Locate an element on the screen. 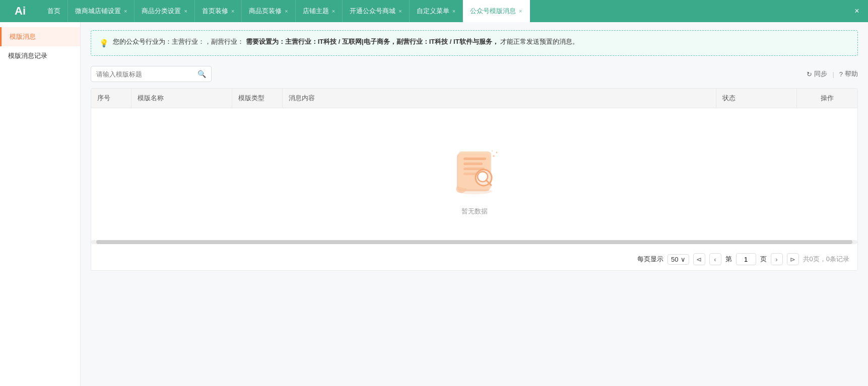 The height and width of the screenshot is (386, 868). th-action: 操作 is located at coordinates (827, 98).